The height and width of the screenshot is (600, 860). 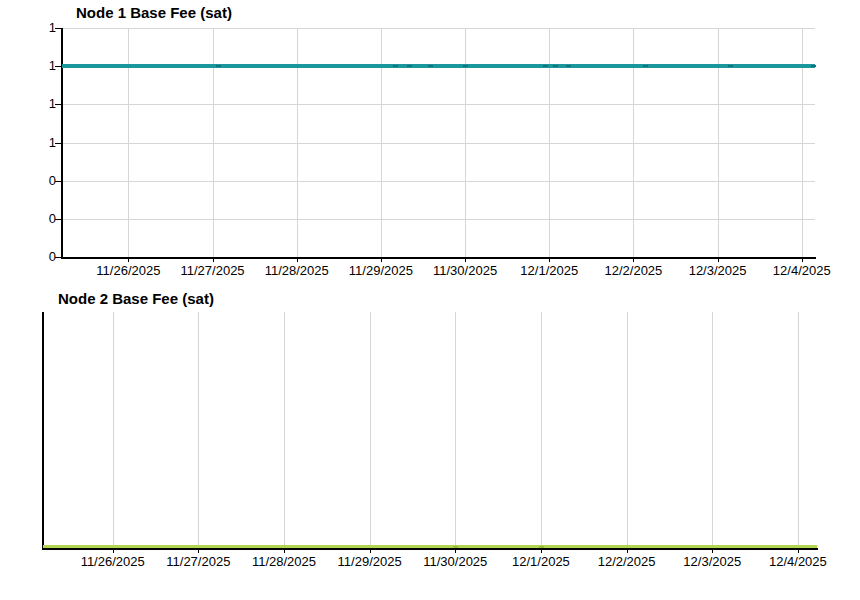 I want to click on node1-chart-title: Node 1 Base Fee (sat), so click(x=154, y=12).